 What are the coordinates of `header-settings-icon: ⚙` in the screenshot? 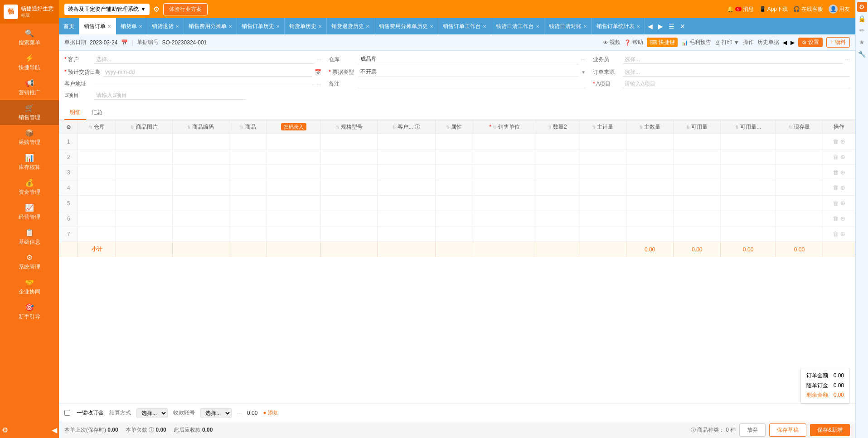 It's located at (156, 9).